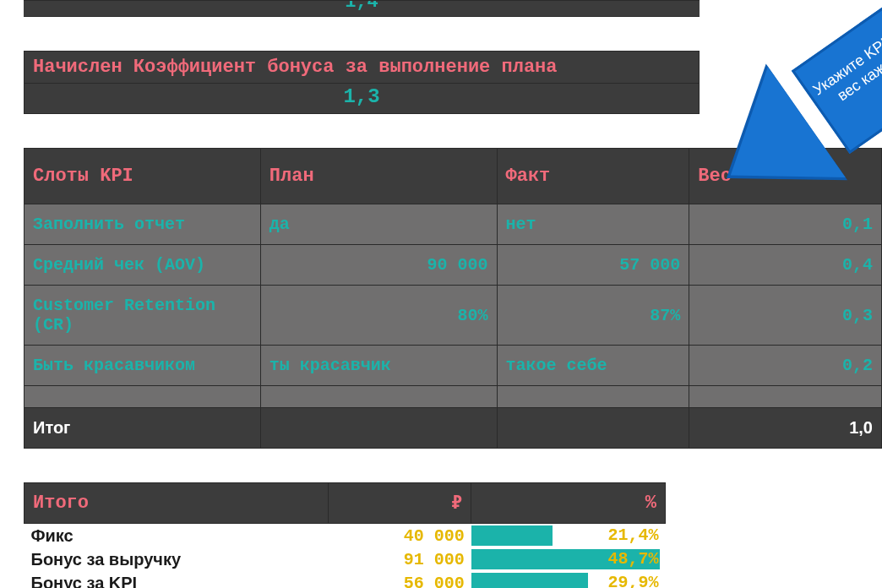 Image resolution: width=882 pixels, height=588 pixels. What do you see at coordinates (569, 559) in the screenshot?
I see `summary-pct-text: 48,7%` at bounding box center [569, 559].